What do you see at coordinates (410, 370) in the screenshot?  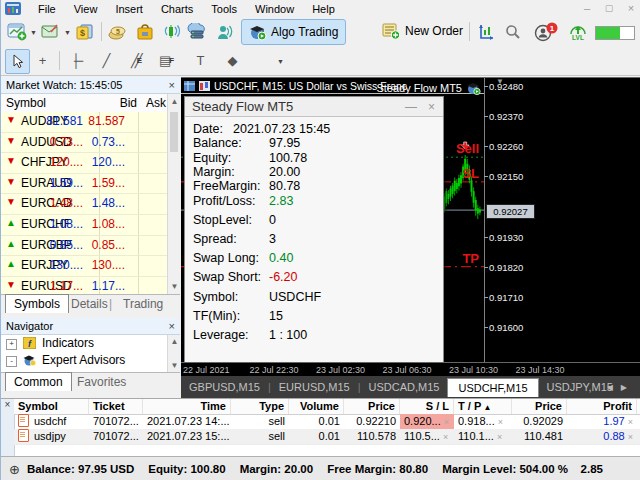 I see `time-axis: 22 Jul 202122 Jul 22:3023 Jul 02:3023 Ju…` at bounding box center [410, 370].